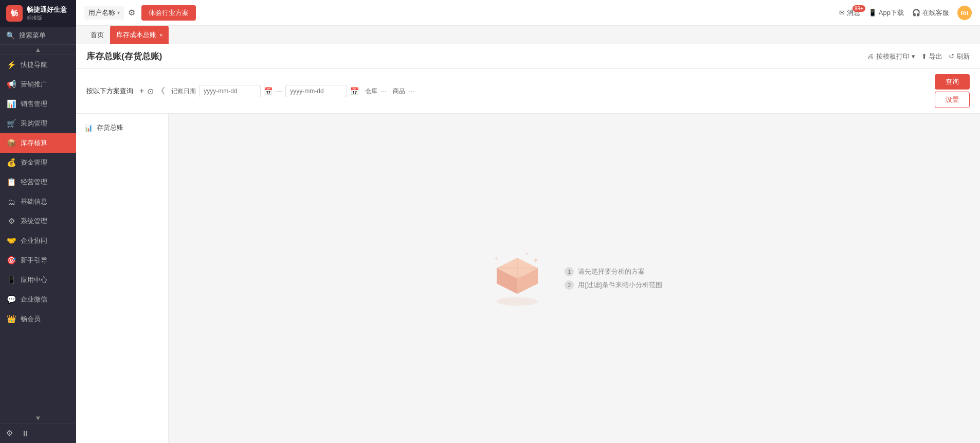 This screenshot has height=443, width=980. Describe the element at coordinates (528, 13) in the screenshot. I see `topbar: 用户名称 ▾ ⚙ 体验行业方案 ✉ 消息 99+ 📱 App下载 🎧 在线客服 …` at that location.